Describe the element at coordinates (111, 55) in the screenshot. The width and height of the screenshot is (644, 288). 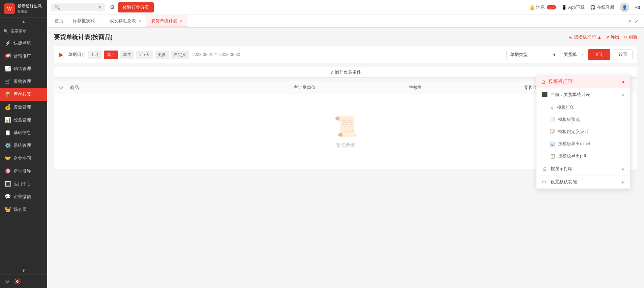
I see `date-btn-current: 本月` at that location.